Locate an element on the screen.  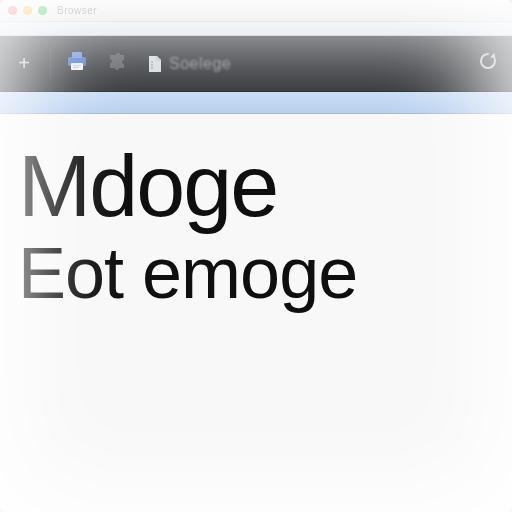
new-tab-button: + is located at coordinates (24, 64).